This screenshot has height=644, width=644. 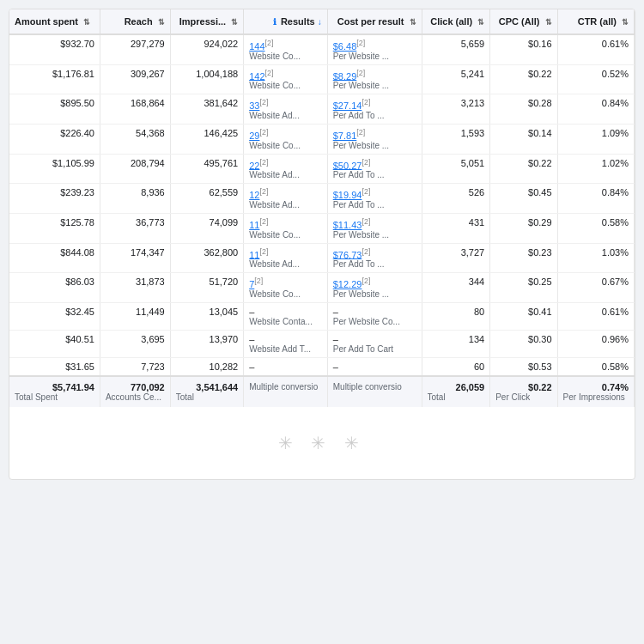 I want to click on cell-reach-3: 54,368, so click(x=135, y=139).